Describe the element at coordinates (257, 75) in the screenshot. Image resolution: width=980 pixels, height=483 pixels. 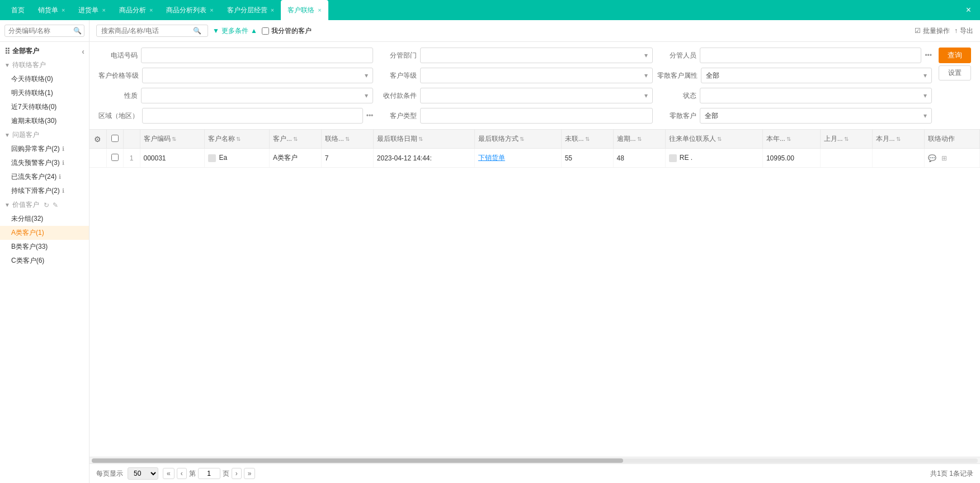
I see `price-level-select: ▾` at that location.